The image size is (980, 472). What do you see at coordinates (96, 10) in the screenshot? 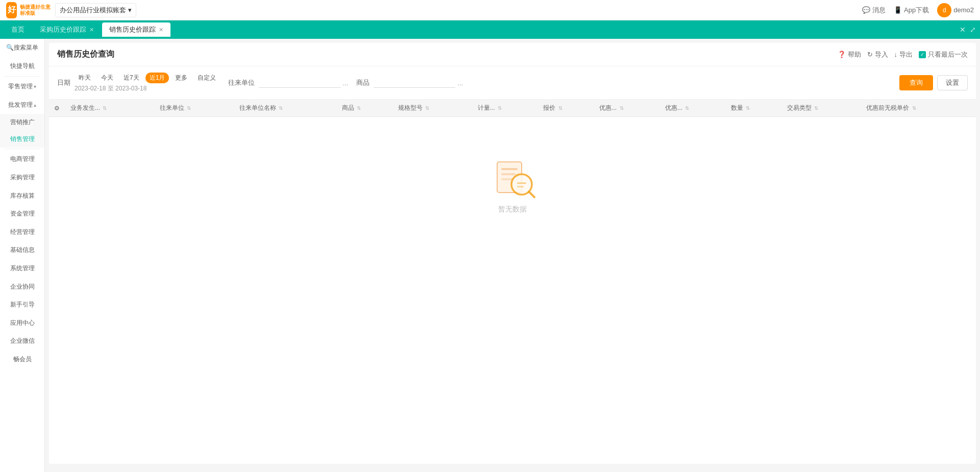
I see `app-selector: 办公用品行业模拟账套 ▾` at bounding box center [96, 10].